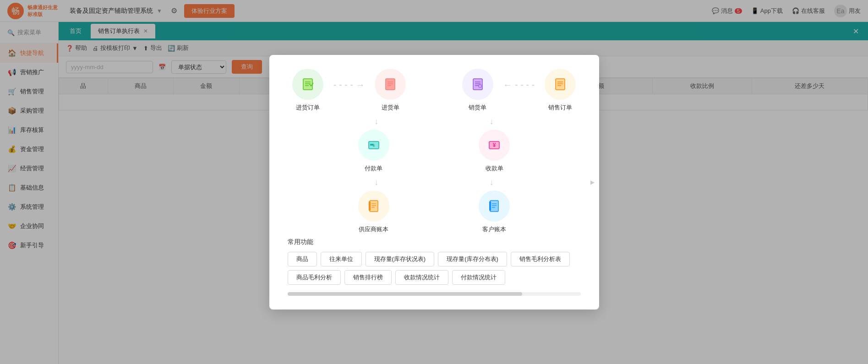 The image size is (868, 364). What do you see at coordinates (492, 182) in the screenshot?
I see `arrow-down-receipt: ↓` at bounding box center [492, 182].